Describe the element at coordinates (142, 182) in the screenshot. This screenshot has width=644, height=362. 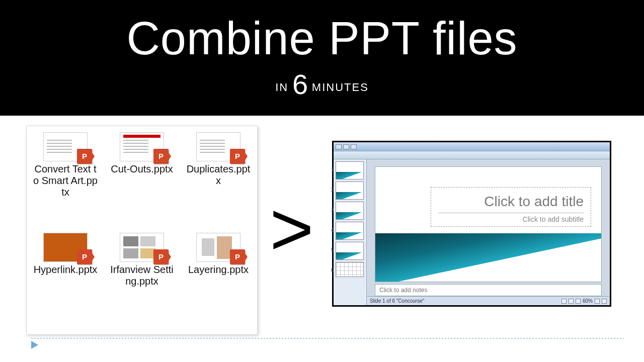
I see `file-item: P Cut-Outs.pptx` at that location.